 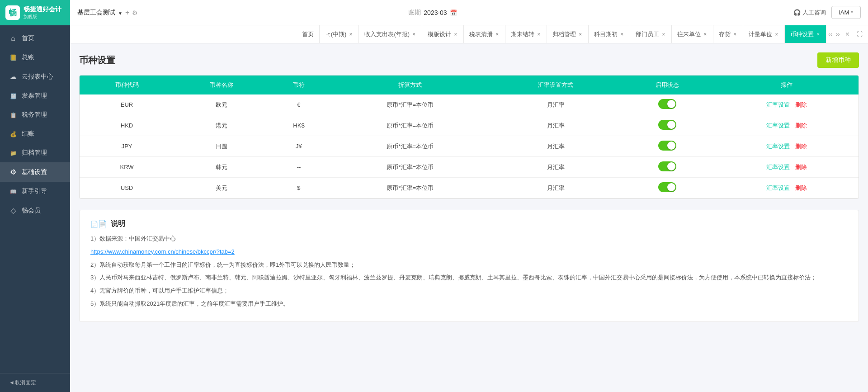 What do you see at coordinates (415, 13) in the screenshot?
I see `period-label: 账期` at bounding box center [415, 13].